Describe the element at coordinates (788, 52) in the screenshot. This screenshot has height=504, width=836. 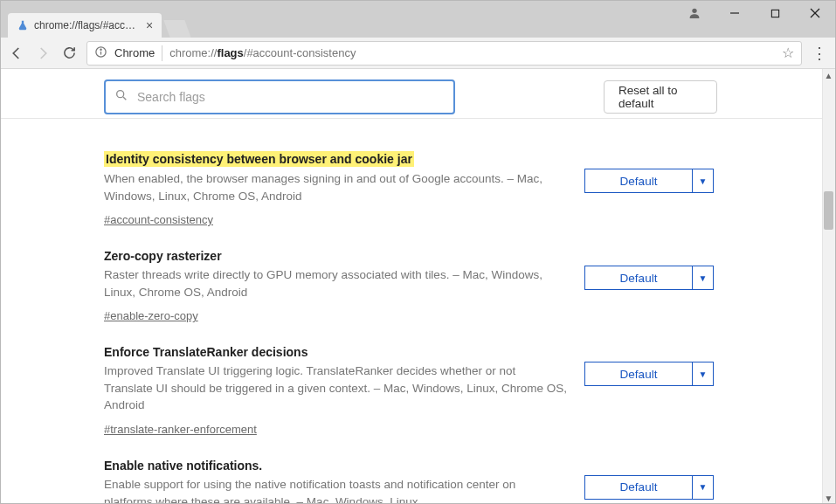
I see `bookmark-star-icon: ☆` at that location.